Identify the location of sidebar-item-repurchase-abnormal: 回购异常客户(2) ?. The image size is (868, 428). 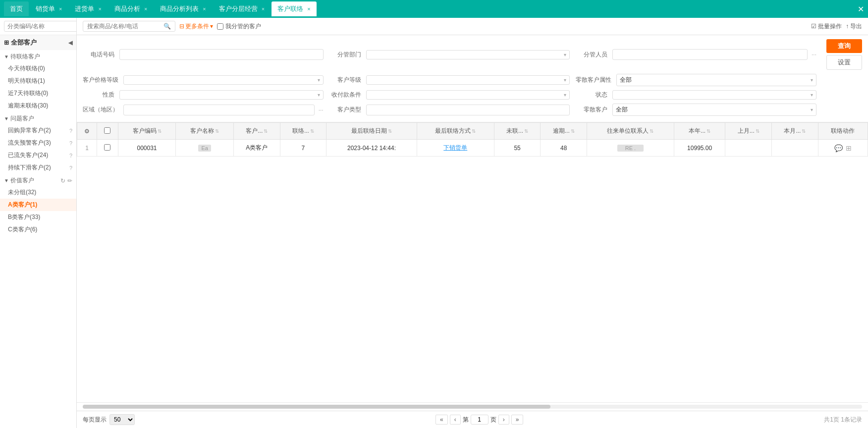
(38, 131).